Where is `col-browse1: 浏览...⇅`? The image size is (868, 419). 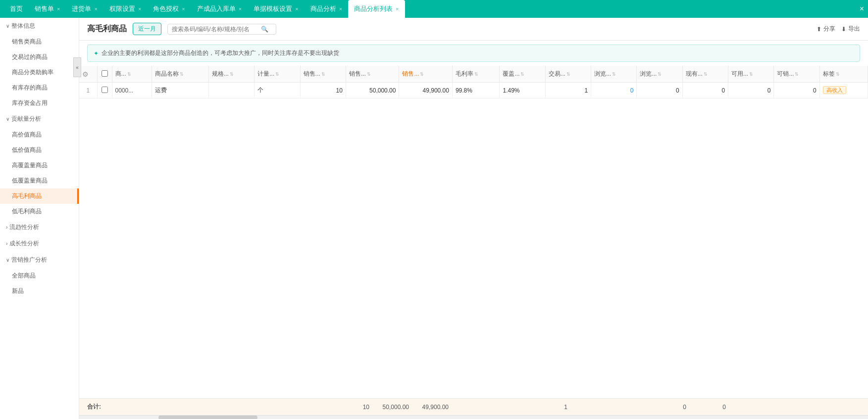
col-browse1: 浏览...⇅ is located at coordinates (614, 74).